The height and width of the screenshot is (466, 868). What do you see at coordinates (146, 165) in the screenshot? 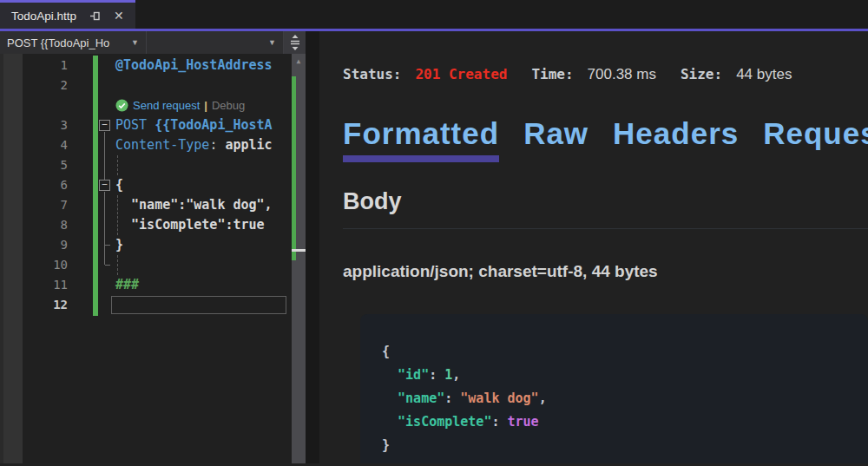
I see `editor-line: 5` at bounding box center [146, 165].